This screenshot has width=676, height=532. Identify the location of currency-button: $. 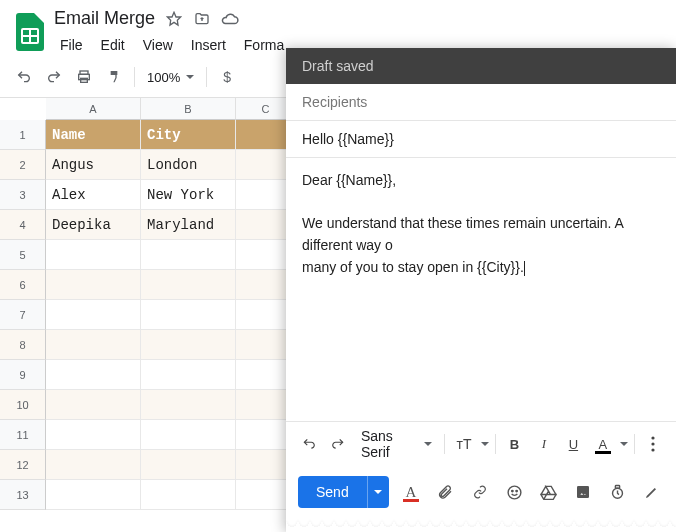
(227, 77).